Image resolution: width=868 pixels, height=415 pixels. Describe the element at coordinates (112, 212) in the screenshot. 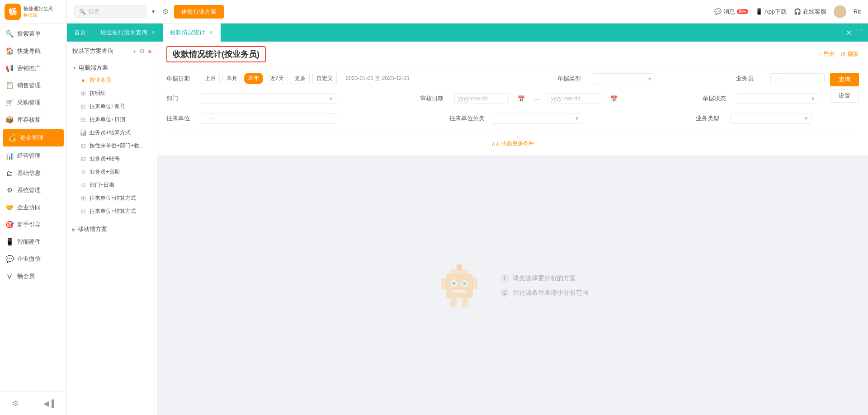

I see `scheme-item: ⊟往来单位+结算方式` at that location.